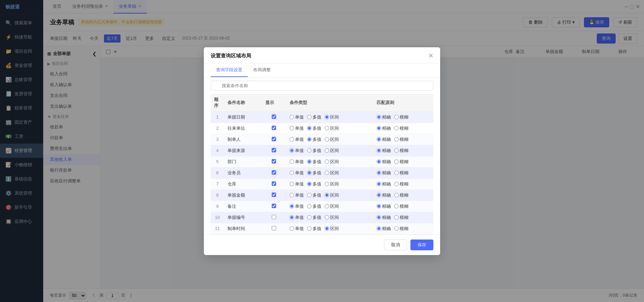 This screenshot has width=644, height=302. Describe the element at coordinates (322, 70) in the screenshot. I see `dialog-tabs: 查询字段设置 布局调整` at that location.